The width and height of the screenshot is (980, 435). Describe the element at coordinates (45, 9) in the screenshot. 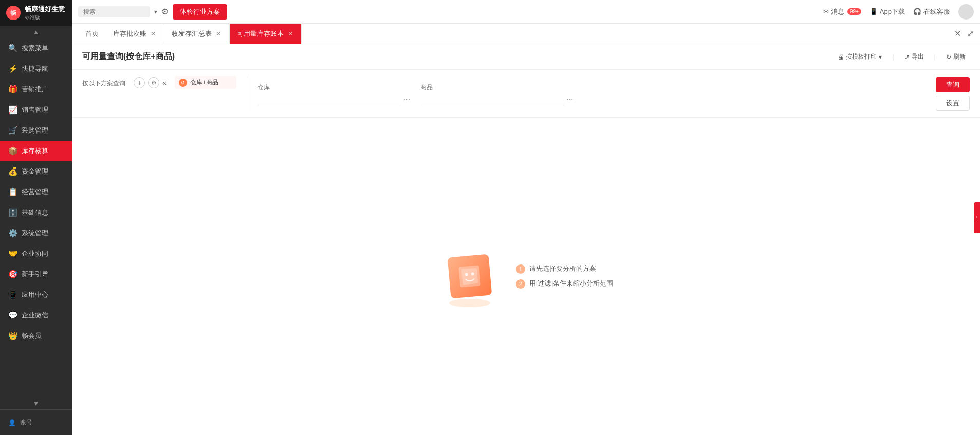

I see `sidebar-title: 畅康通好生意` at that location.